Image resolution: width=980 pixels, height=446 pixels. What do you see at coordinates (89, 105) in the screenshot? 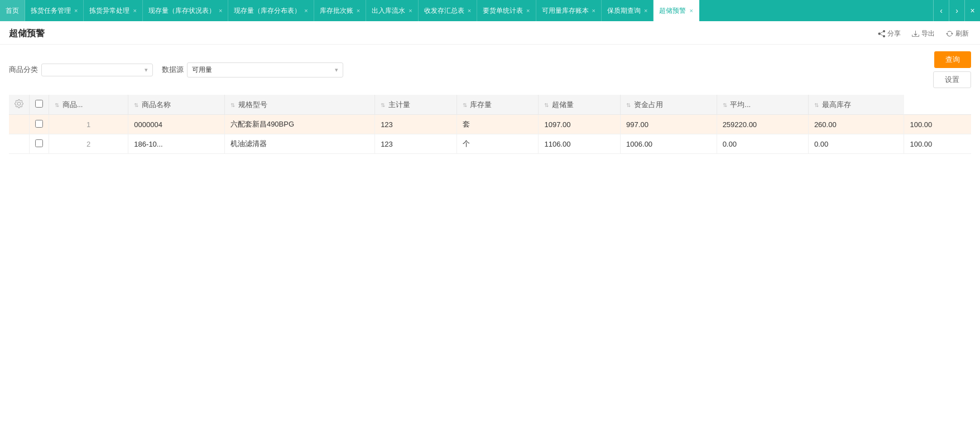
I see `col-product-code: ⇅ 商品...` at bounding box center [89, 105].